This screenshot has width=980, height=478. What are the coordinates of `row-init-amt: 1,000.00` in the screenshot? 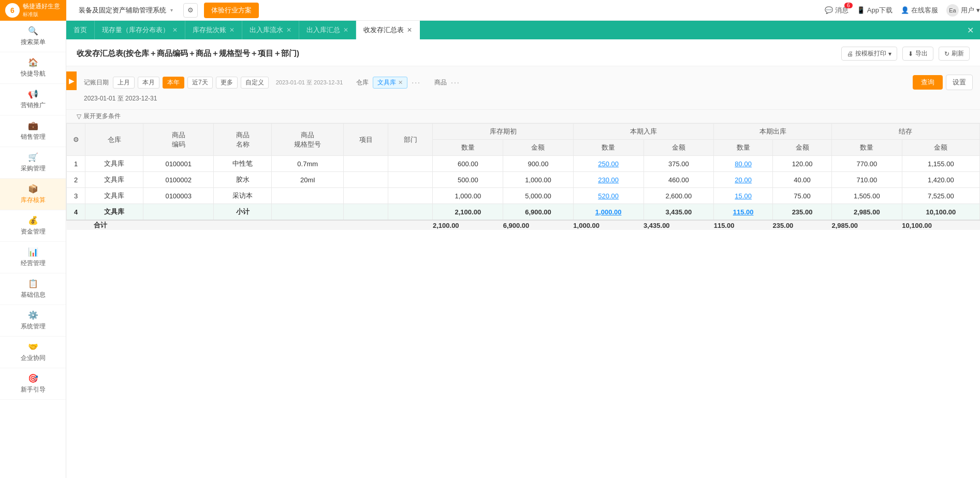 It's located at (538, 180).